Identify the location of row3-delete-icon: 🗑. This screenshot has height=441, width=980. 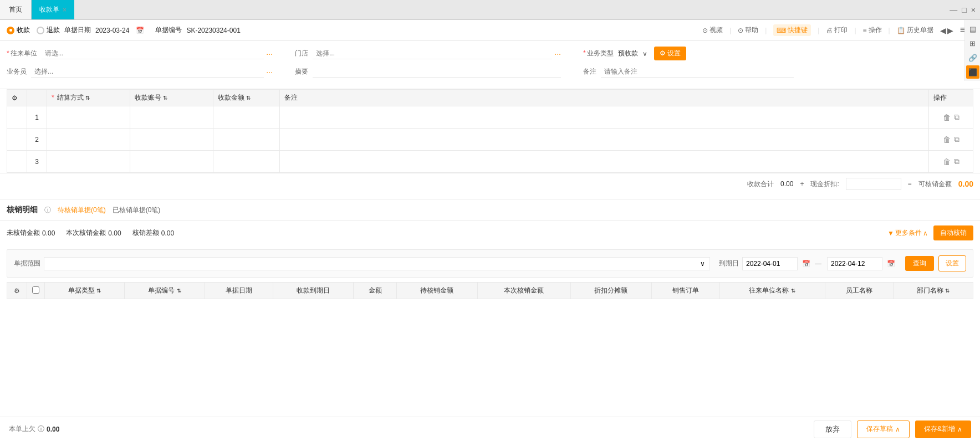
(947, 162).